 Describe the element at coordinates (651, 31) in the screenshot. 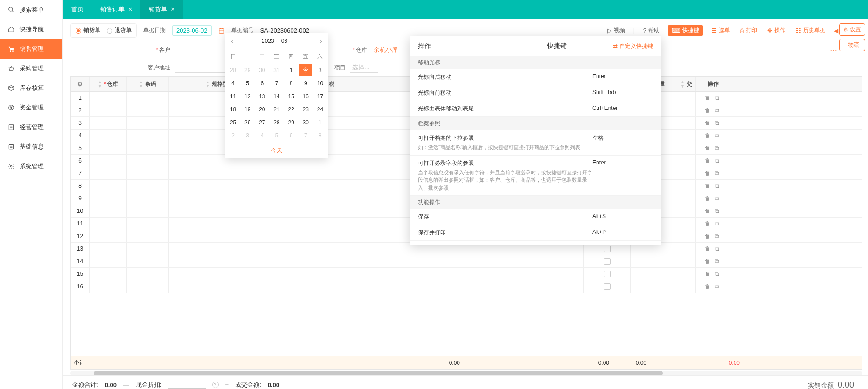

I see `help-button: ?帮助` at that location.